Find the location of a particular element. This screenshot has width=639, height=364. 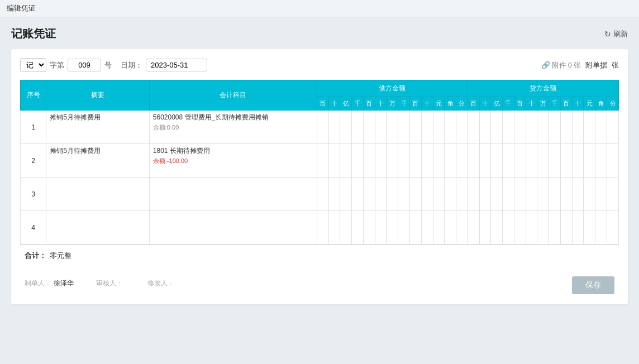

row-2-summary is located at coordinates (98, 194).